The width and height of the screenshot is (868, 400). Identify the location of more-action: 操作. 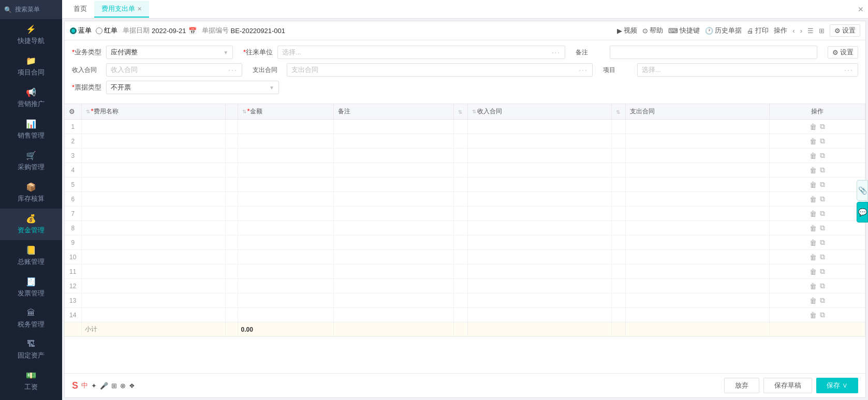
(781, 31).